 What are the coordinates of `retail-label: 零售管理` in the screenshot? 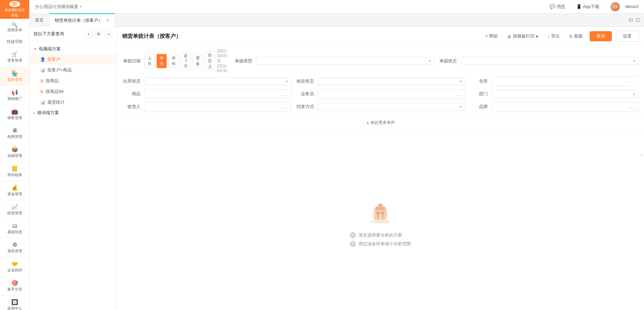 It's located at (15, 60).